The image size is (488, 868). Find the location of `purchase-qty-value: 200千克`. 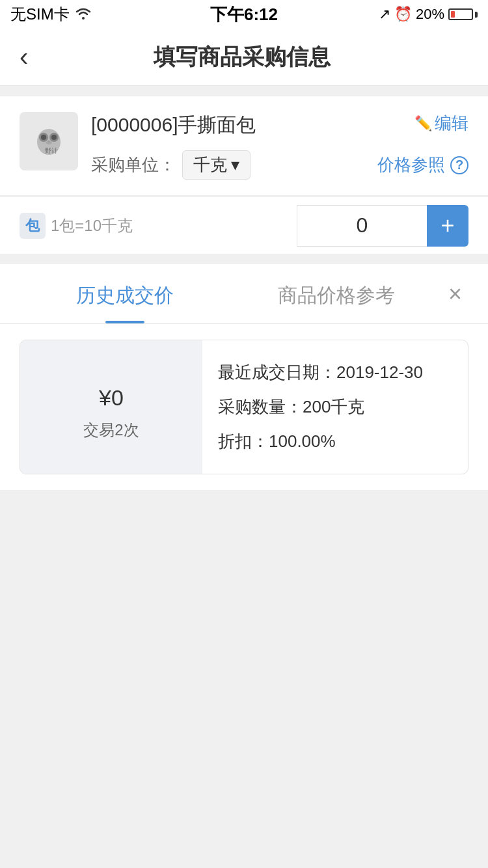

purchase-qty-value: 200千克 is located at coordinates (333, 407).